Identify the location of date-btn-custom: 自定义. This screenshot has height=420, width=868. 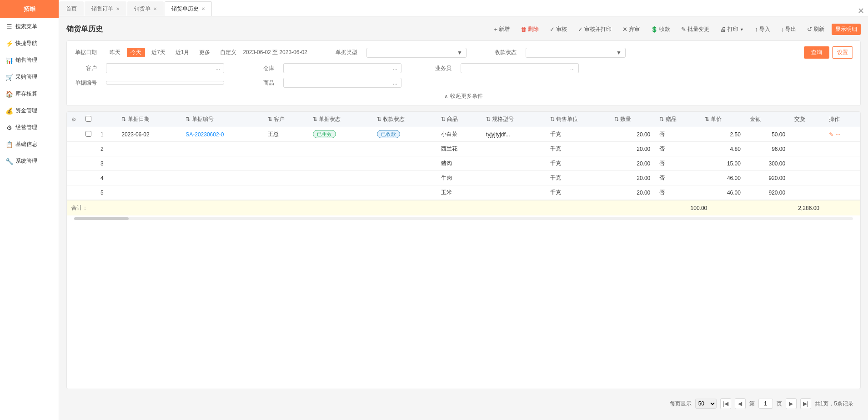
(228, 53).